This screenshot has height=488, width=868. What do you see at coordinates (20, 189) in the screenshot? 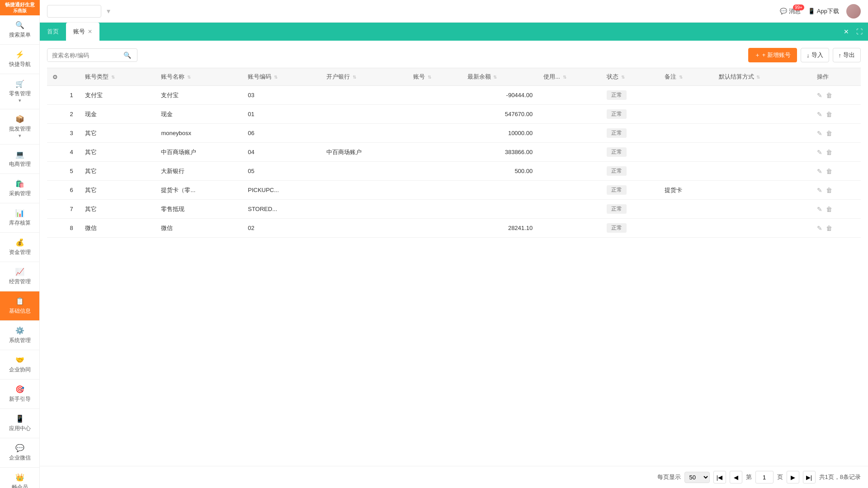
I see `sidebar-item-purchase-mgmt: 🛍️ 采购管理` at bounding box center [20, 189].